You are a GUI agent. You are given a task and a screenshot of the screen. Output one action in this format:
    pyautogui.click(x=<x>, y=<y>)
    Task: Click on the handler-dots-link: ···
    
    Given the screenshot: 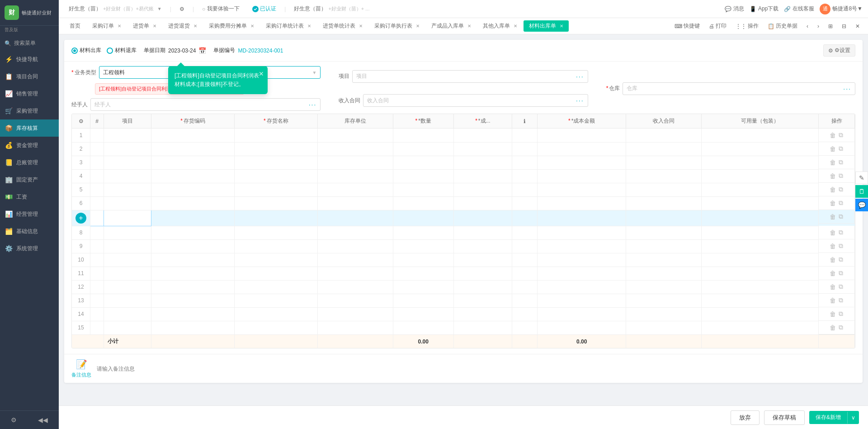 What is the action you would take?
    pyautogui.click(x=313, y=105)
    